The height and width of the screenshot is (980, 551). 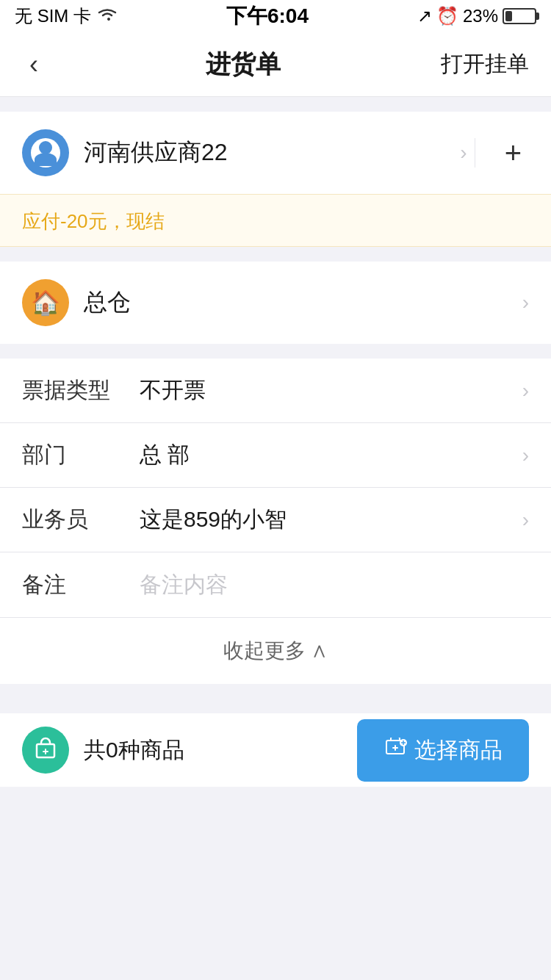 I want to click on location-icon: ↗, so click(x=425, y=16).